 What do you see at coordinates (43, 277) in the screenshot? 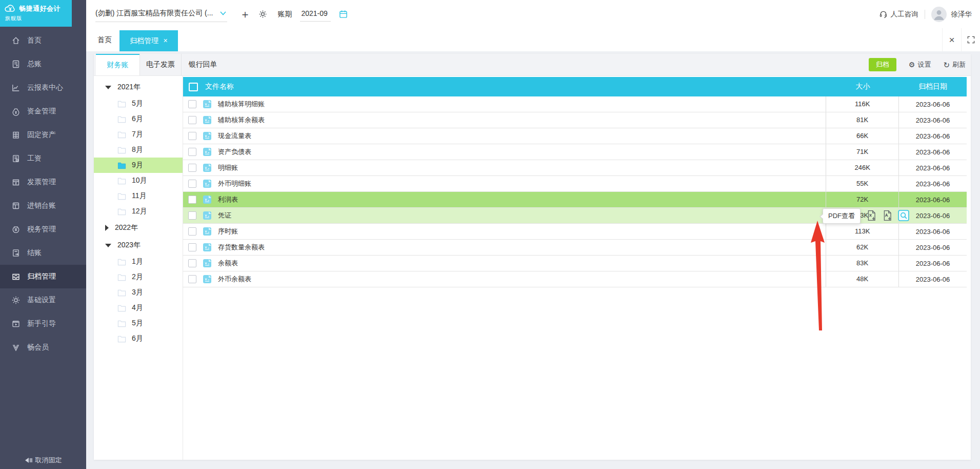
I see `sidebar-item-10: 归档管理` at bounding box center [43, 277].